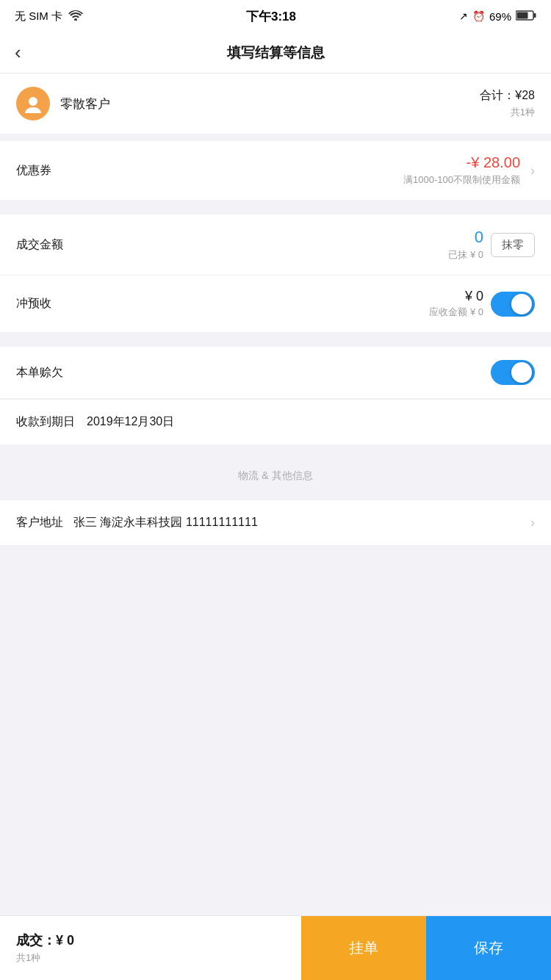 Image resolution: width=551 pixels, height=980 pixels. Describe the element at coordinates (466, 237) in the screenshot. I see `deal-value: 0` at that location.